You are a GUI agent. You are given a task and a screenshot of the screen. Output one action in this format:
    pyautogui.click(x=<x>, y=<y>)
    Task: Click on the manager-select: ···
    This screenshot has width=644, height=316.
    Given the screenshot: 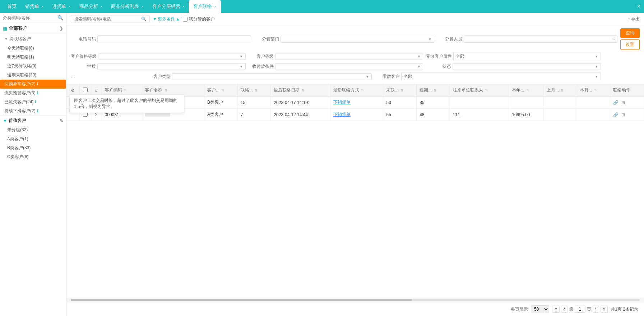 What is the action you would take?
    pyautogui.click(x=541, y=39)
    